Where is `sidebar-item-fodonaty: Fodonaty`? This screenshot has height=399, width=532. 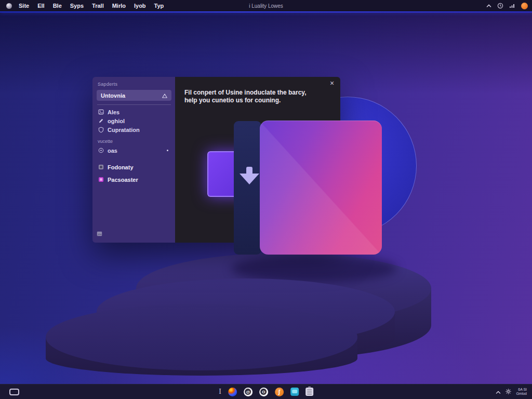 sidebar-item-fodonaty: Fodonaty is located at coordinates (134, 167).